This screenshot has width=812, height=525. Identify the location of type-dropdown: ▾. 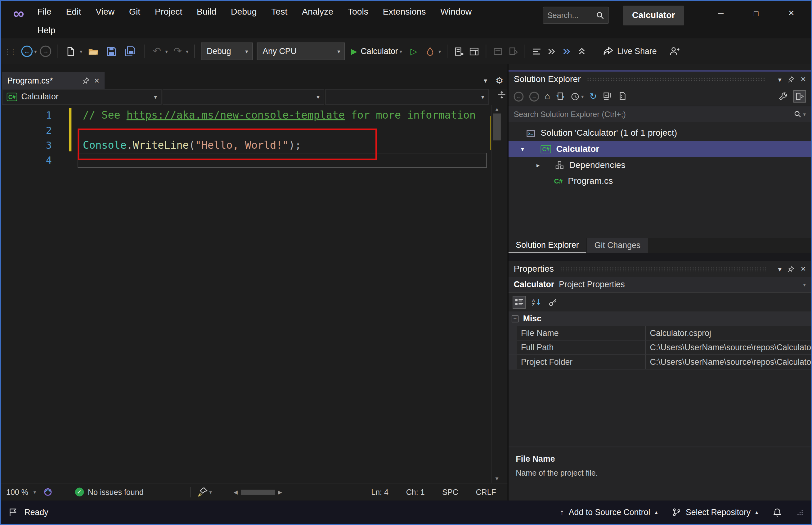
(243, 97).